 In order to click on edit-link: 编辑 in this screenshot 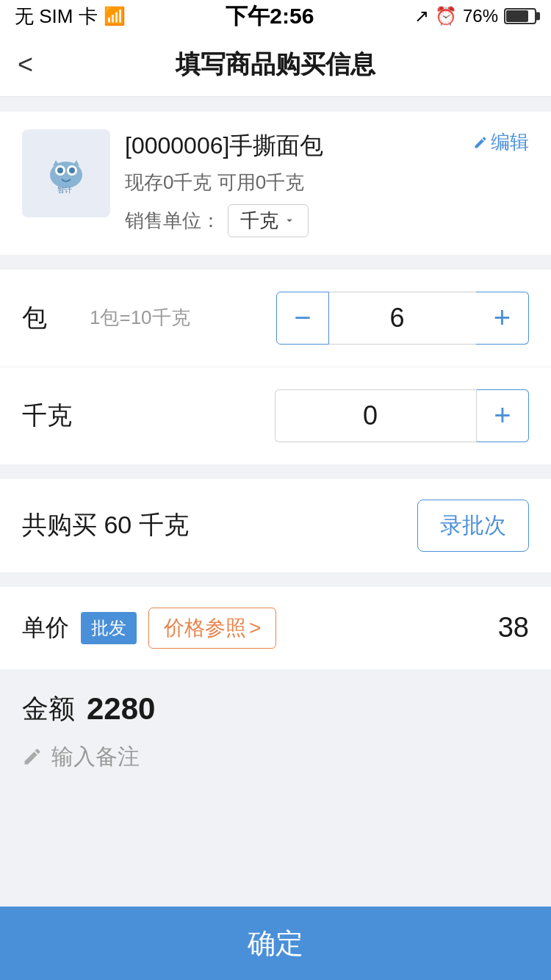, I will do `click(501, 143)`.